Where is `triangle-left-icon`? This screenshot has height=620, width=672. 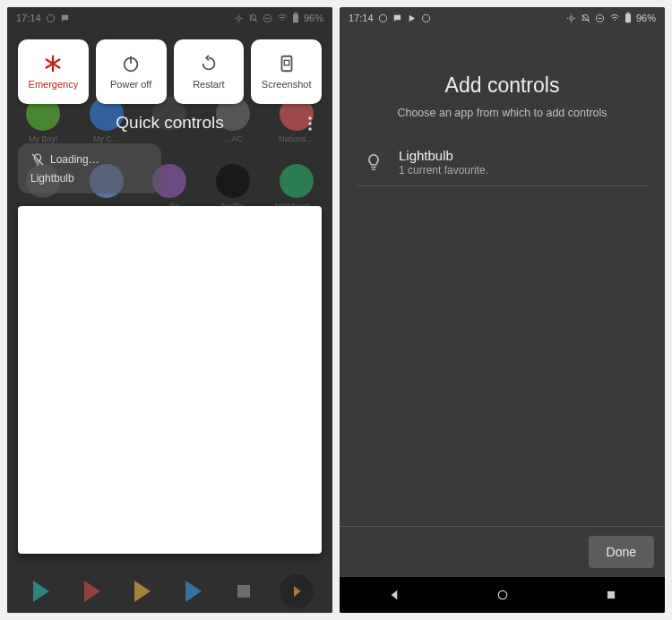
triangle-left-icon is located at coordinates (394, 595).